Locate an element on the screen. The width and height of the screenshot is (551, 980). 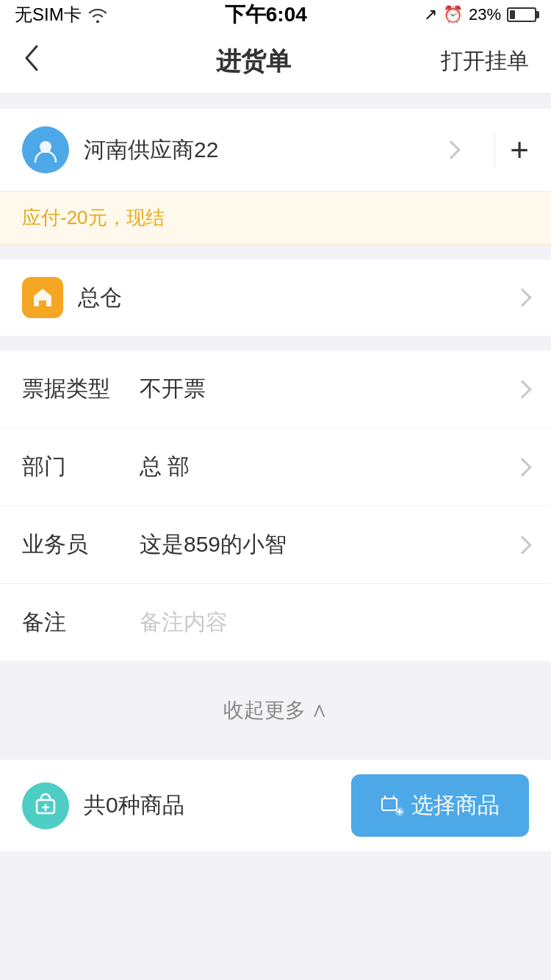
status-bar: 无SIM卡 下午6:04 ↗ ⏰ 23% is located at coordinates (276, 15).